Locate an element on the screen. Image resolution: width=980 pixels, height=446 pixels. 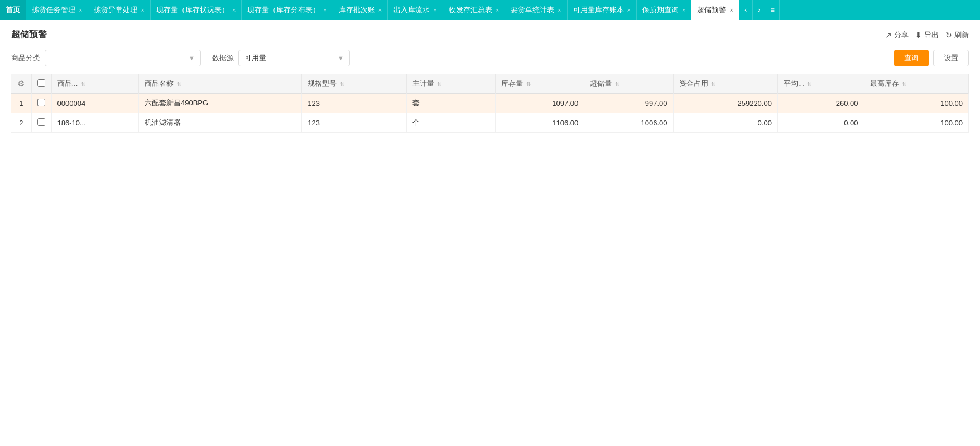
close-inout-flow: × is located at coordinates (435, 10).